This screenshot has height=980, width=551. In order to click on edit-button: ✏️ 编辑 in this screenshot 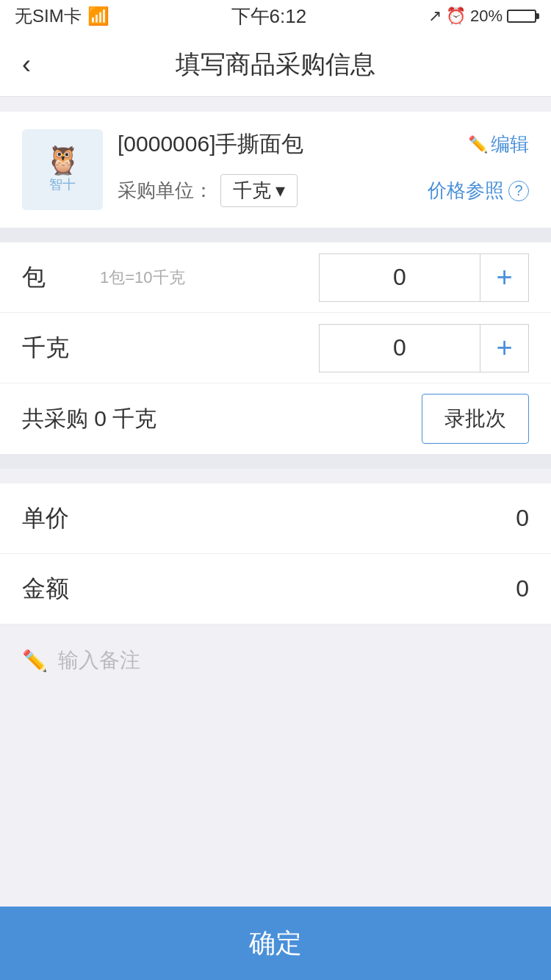, I will do `click(498, 144)`.